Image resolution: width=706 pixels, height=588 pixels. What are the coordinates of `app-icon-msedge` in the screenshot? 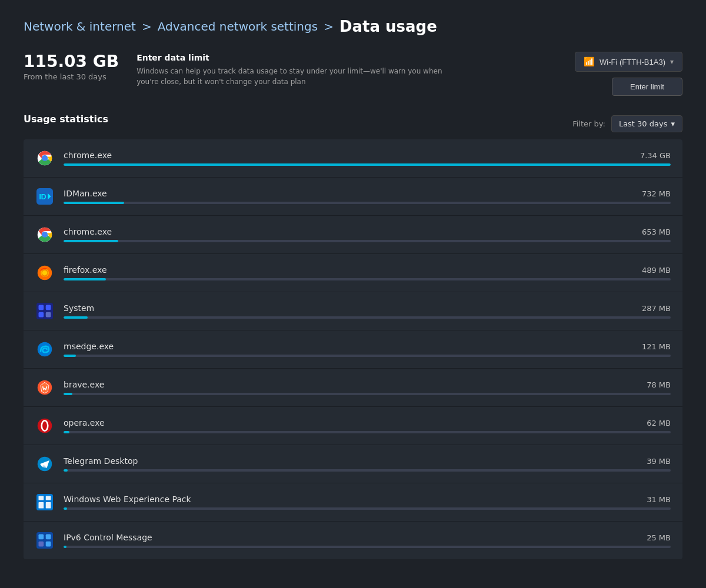 It's located at (45, 349).